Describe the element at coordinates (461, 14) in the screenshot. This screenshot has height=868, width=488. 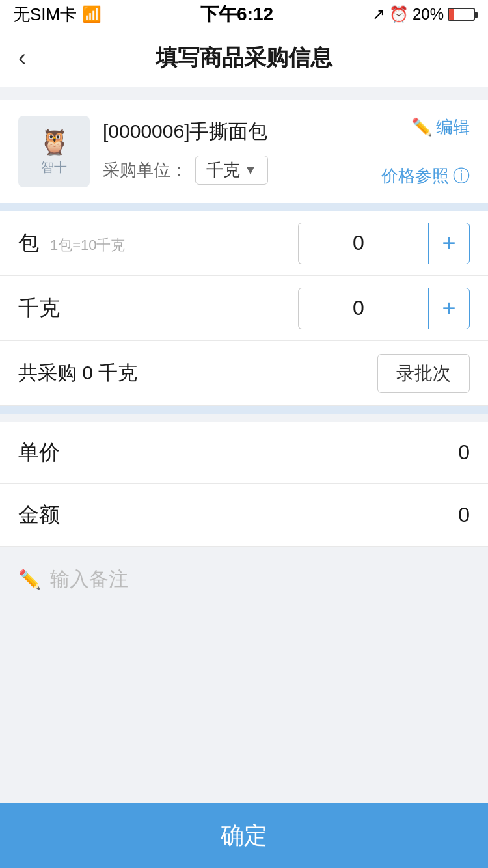
I see `battery-icon` at that location.